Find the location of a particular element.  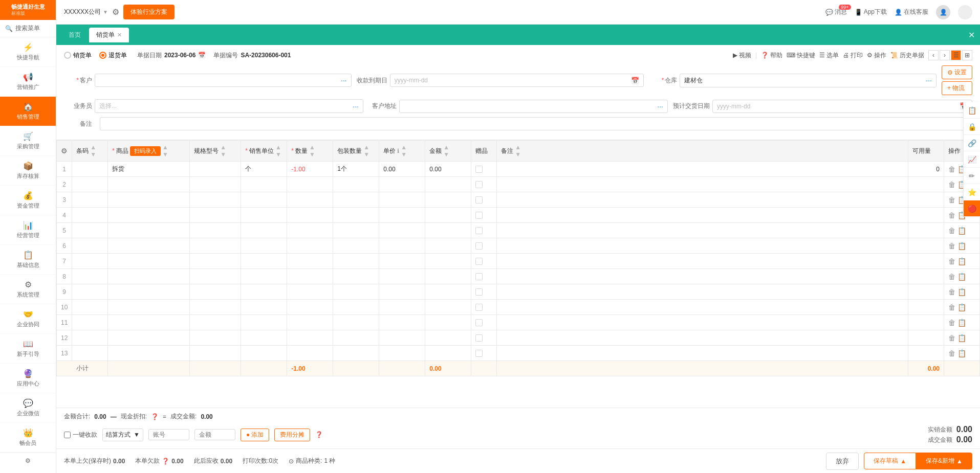

qty-sort: ▲▼ is located at coordinates (312, 151).